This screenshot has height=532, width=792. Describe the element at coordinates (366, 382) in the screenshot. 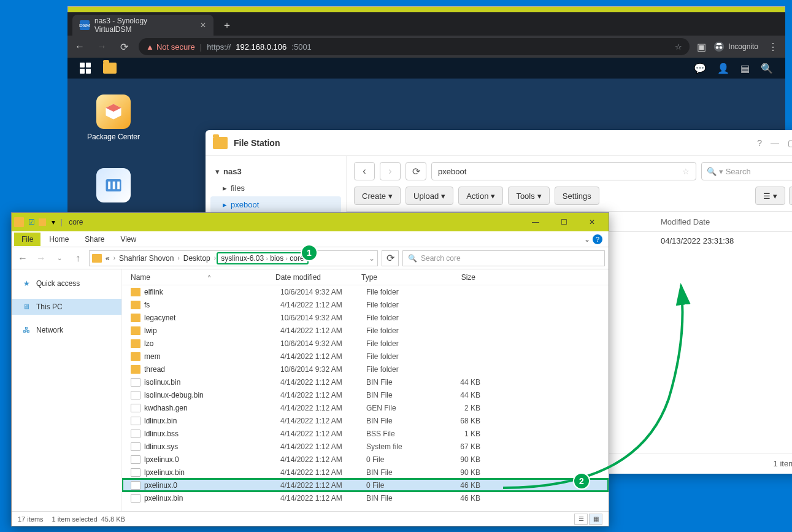

I see `list-item: isolinux.bin4/14/2022 1:12 AMBIN File44 …` at that location.